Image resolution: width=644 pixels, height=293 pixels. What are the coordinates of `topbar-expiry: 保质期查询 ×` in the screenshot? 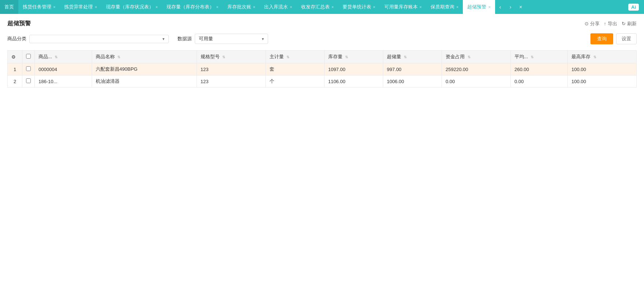 It's located at (444, 7).